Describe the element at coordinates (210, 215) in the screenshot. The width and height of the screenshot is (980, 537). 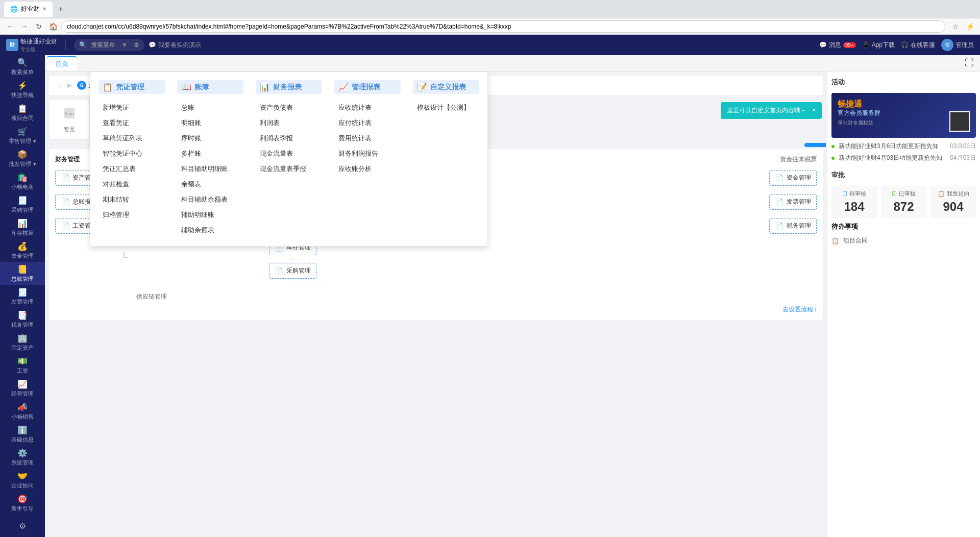
I see `menu-item-aux-detail: 辅助明细账` at that location.